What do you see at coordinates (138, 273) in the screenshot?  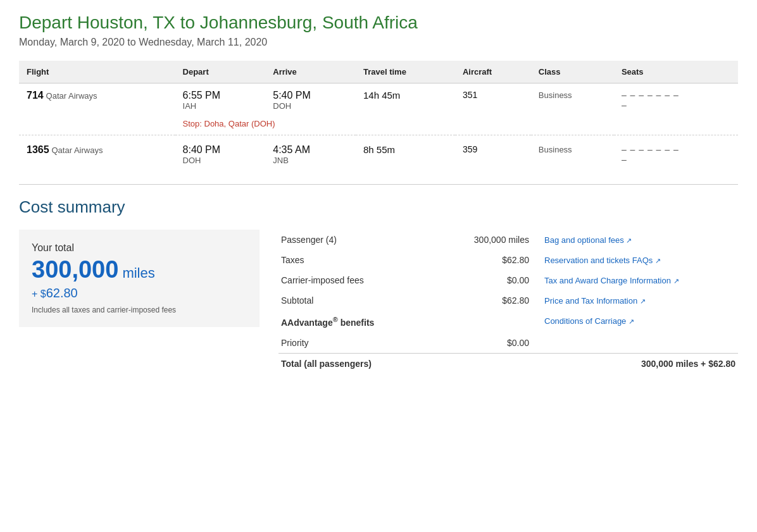 I see `miles-label: miles` at bounding box center [138, 273].